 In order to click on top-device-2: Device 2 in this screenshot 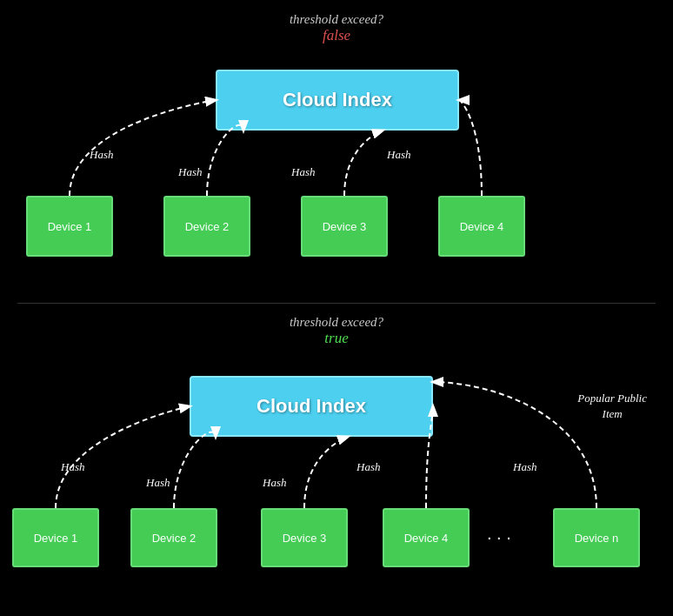, I will do `click(207, 226)`.